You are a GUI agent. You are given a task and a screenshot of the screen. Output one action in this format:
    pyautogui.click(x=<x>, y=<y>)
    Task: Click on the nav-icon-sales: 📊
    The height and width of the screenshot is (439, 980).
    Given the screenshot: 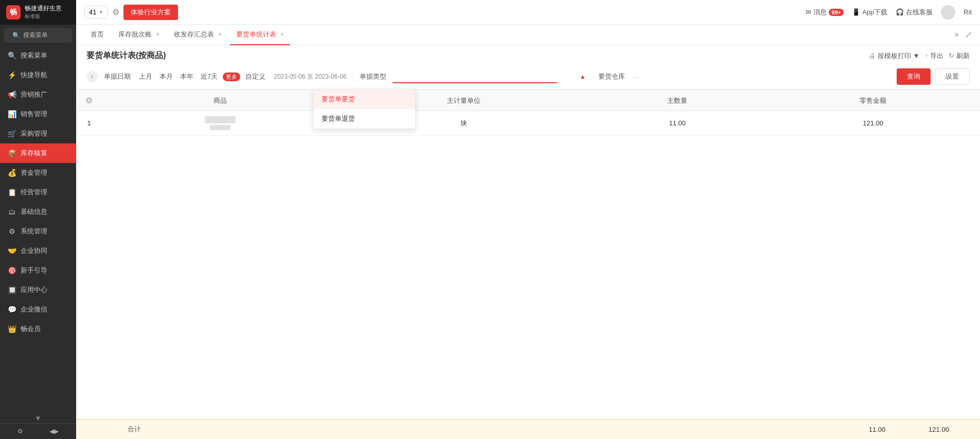 What is the action you would take?
    pyautogui.click(x=12, y=114)
    